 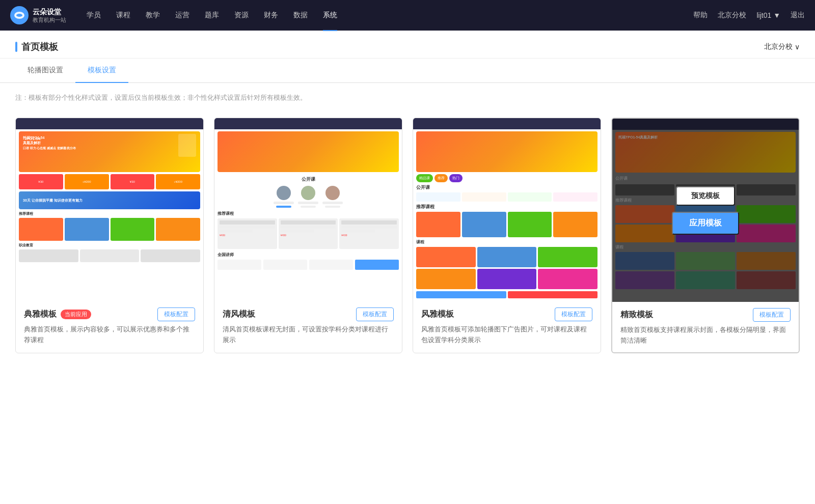 I want to click on page-title: 首页模板, so click(x=40, y=47).